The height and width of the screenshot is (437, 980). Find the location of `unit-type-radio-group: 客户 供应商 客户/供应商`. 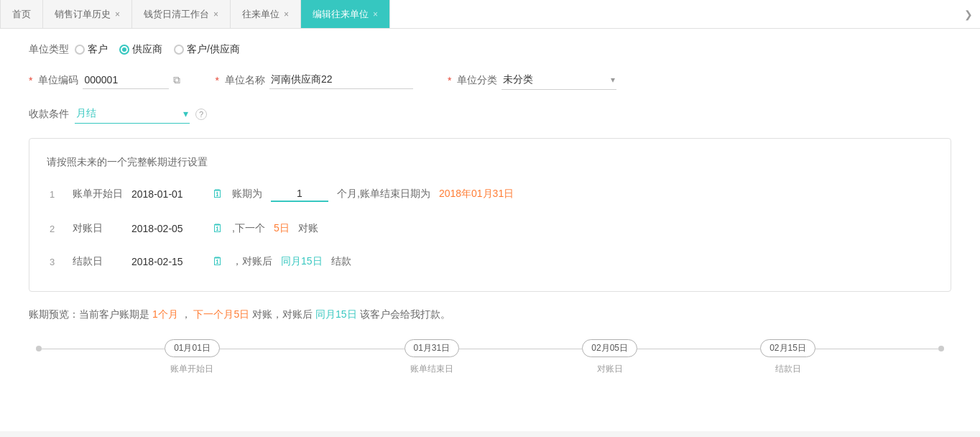

unit-type-radio-group: 客户 供应商 客户/供应商 is located at coordinates (157, 50).